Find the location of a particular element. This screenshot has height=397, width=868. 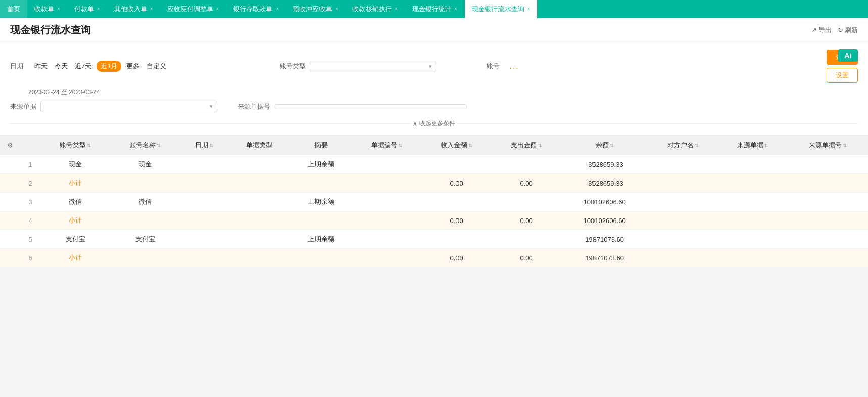

account-type-input: ▾ is located at coordinates (373, 67).